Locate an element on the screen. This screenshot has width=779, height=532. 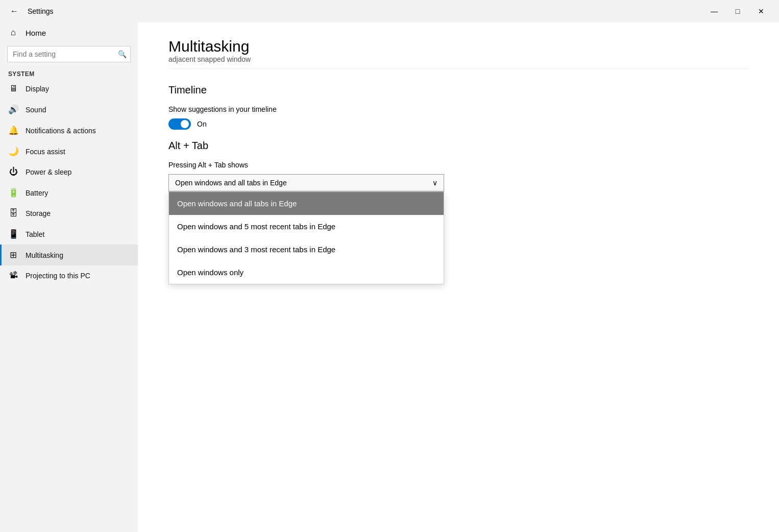
back-icon: ← is located at coordinates (14, 11).